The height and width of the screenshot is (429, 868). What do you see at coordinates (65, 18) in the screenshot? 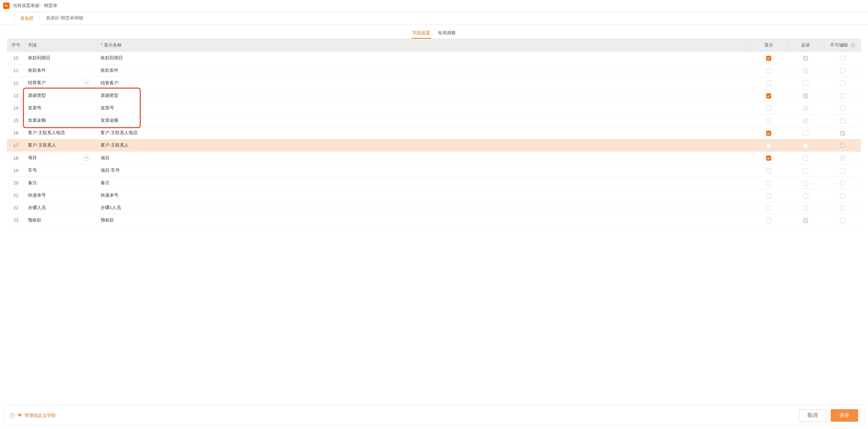
I see `tab-1: 表体区-销货单明细` at bounding box center [65, 18].